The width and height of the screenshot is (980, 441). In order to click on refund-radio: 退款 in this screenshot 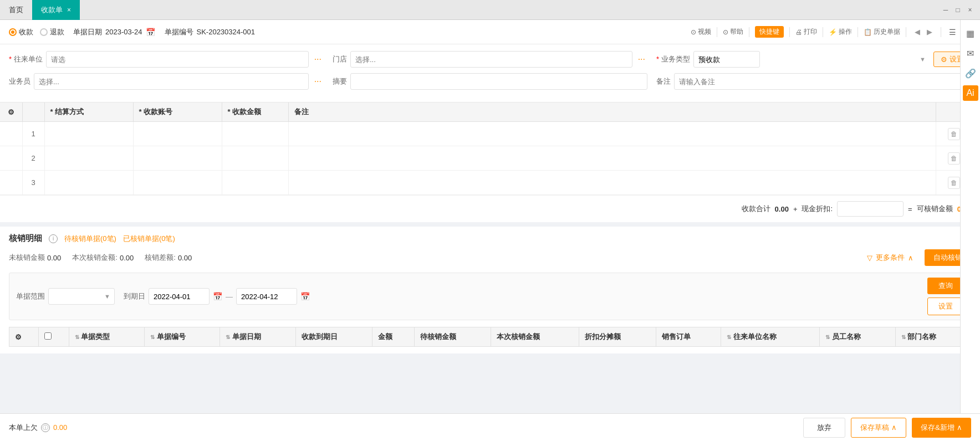, I will do `click(52, 32)`.